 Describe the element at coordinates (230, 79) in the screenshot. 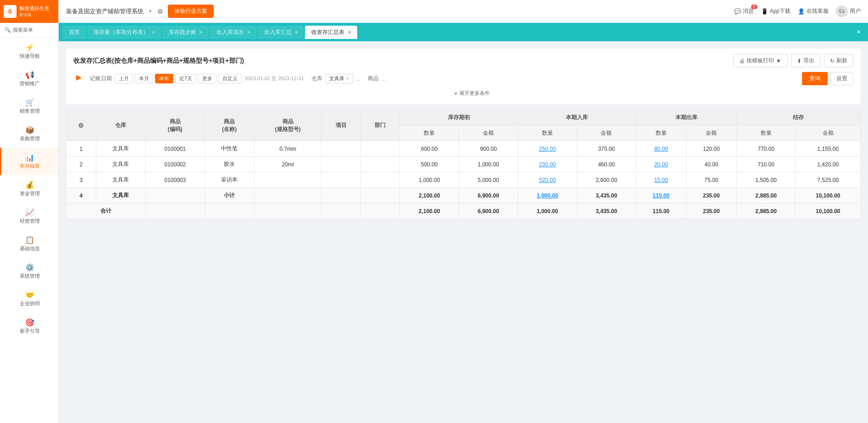

I see `date-btn-custom: 自定义` at that location.